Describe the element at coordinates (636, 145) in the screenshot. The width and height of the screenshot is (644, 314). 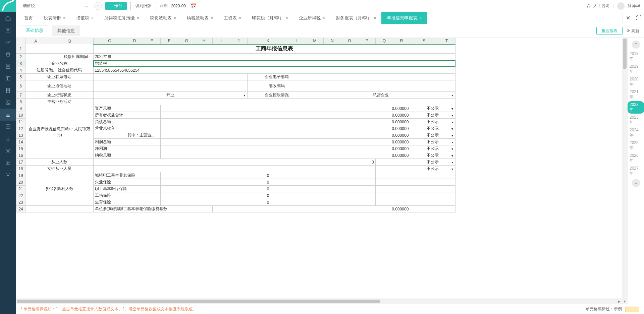
I see `year-item: 2025年` at that location.